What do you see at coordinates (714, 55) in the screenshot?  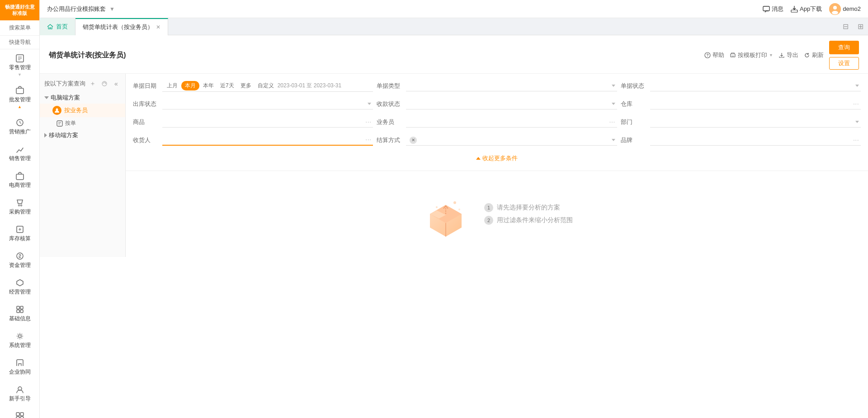 I see `help-btn: 帮助` at bounding box center [714, 55].